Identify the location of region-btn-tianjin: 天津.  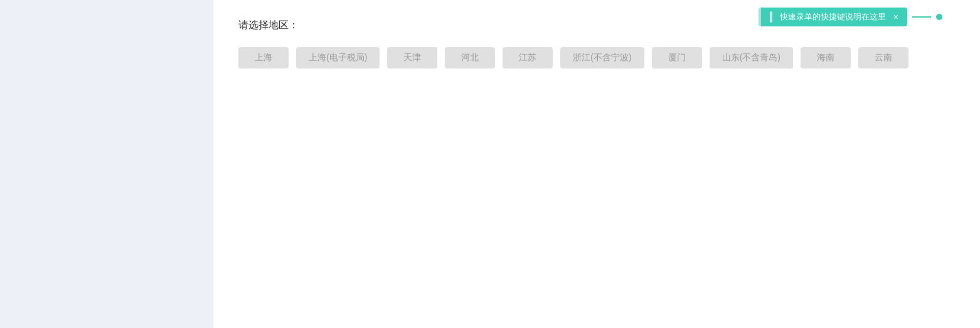
(412, 58).